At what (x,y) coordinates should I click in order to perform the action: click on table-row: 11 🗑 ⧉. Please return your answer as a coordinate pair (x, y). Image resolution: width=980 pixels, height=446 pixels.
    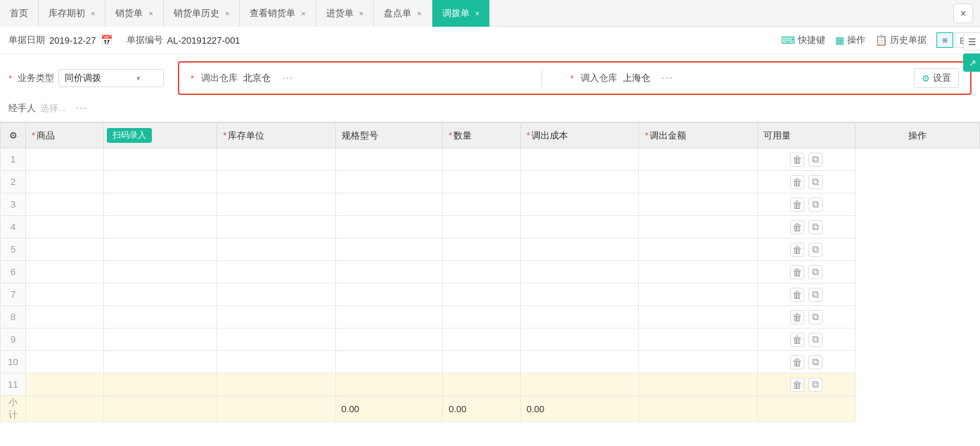
    Looking at the image, I should click on (491, 385).